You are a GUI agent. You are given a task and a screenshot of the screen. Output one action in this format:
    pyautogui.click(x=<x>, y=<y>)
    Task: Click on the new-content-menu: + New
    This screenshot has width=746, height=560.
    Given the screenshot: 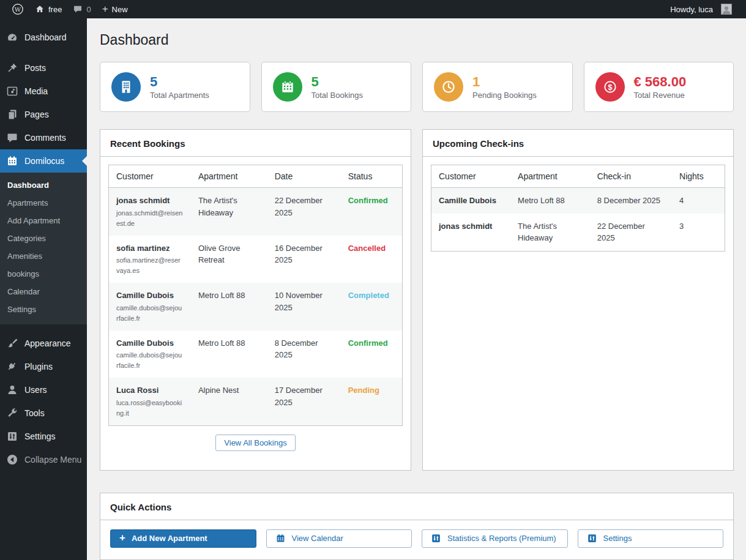 What is the action you would take?
    pyautogui.click(x=115, y=9)
    